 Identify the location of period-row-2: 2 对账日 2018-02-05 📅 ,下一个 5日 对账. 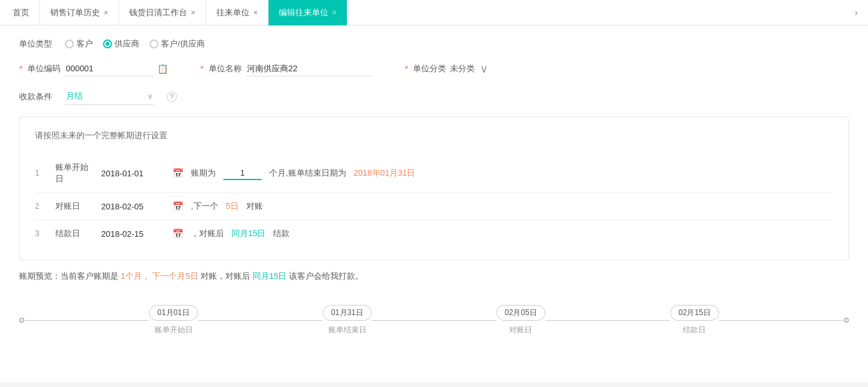
(434, 206).